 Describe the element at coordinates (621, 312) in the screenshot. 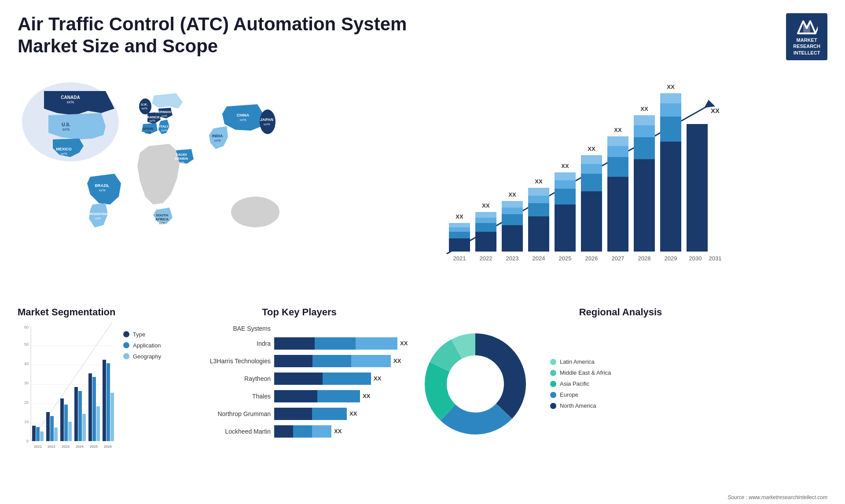

I see `regional-title: Regional Analysis` at that location.